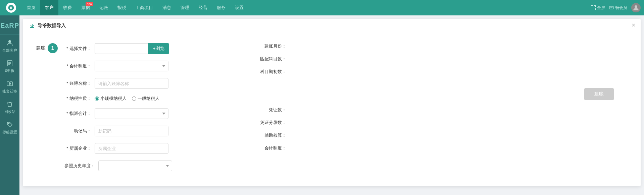  What do you see at coordinates (239, 8) in the screenshot?
I see `nav-settings: 设置` at bounding box center [239, 8].